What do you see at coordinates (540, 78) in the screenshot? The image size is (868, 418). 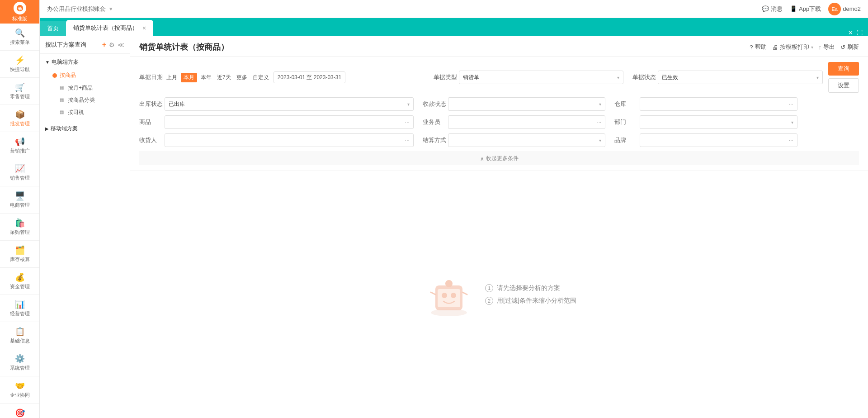 I see `doc-type-value: 销货单` at bounding box center [540, 78].